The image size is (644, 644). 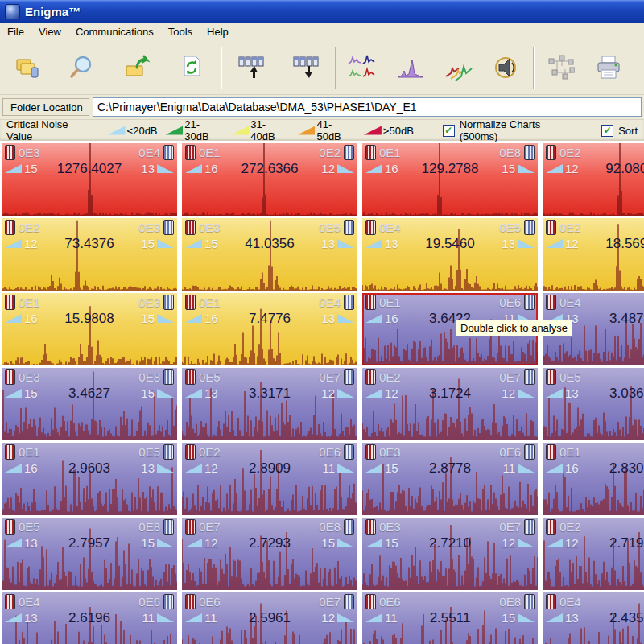 What do you see at coordinates (450, 404) in the screenshot?
I see `chart-tile: 0E20E712123.1724` at bounding box center [450, 404].